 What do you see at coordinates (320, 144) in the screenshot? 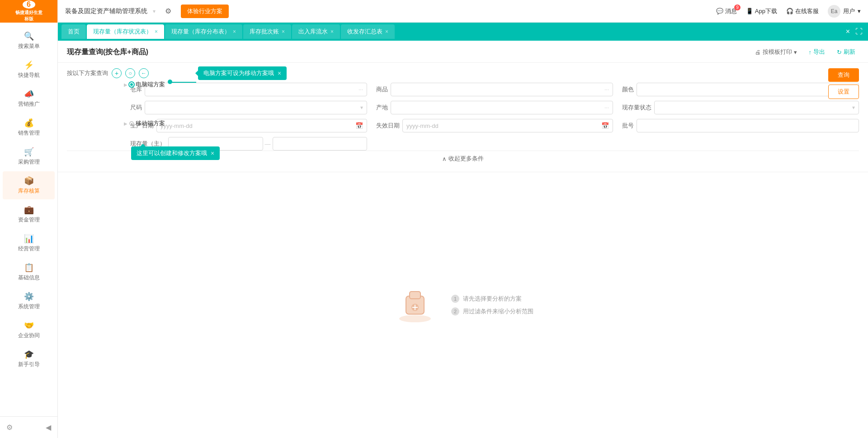
I see `stock-main-to` at bounding box center [320, 144].